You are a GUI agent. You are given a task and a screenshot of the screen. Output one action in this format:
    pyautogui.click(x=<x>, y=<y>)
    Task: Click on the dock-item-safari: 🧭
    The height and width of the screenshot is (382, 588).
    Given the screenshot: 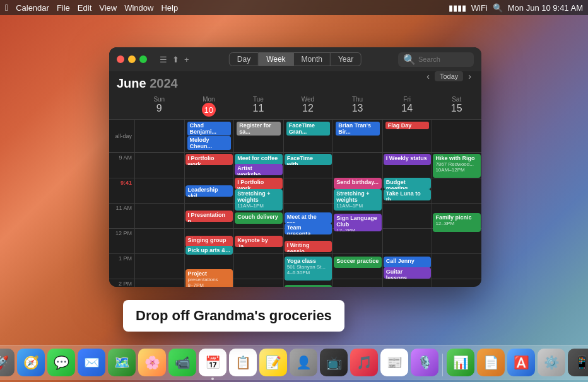 What is the action you would take?
    pyautogui.click(x=31, y=362)
    